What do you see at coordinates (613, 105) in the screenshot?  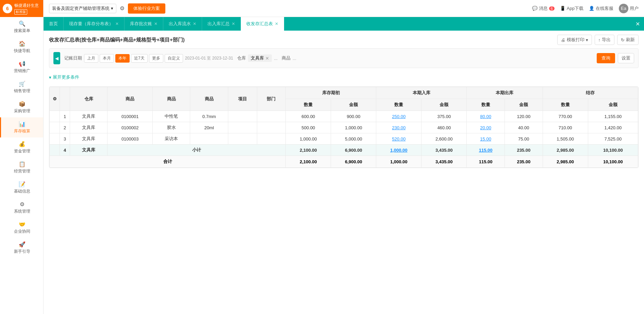 I see `col-bal-amt: 金额` at bounding box center [613, 105].